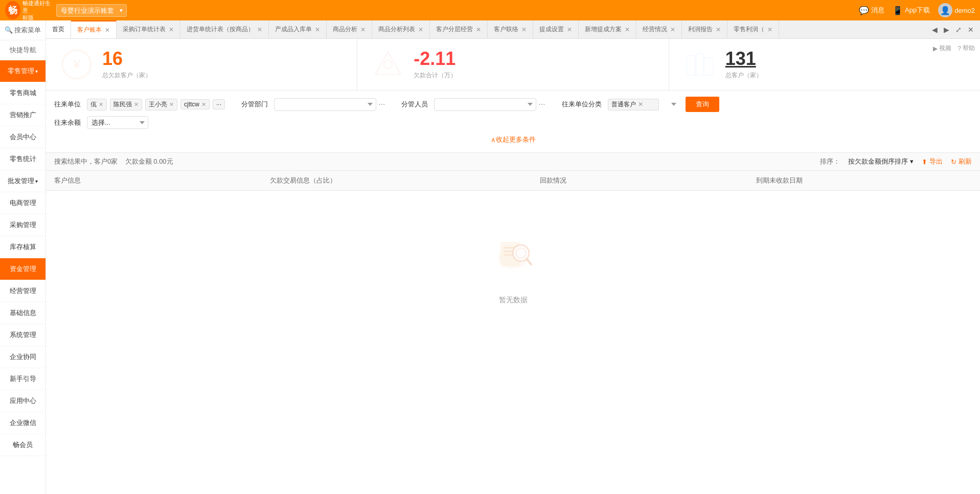 Image resolution: width=980 pixels, height=494 pixels. I want to click on sidebar-item-ecom-mgmt: 电商管理, so click(22, 204).